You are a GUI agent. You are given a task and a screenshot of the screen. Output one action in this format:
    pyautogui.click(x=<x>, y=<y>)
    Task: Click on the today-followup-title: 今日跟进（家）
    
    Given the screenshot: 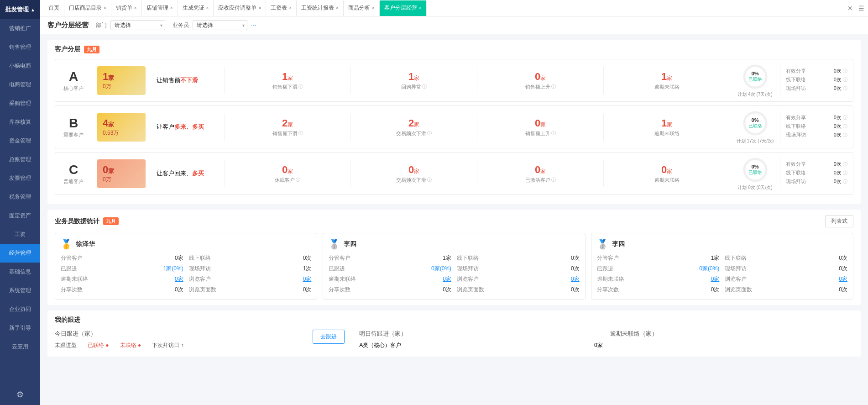 What is the action you would take?
    pyautogui.click(x=176, y=334)
    